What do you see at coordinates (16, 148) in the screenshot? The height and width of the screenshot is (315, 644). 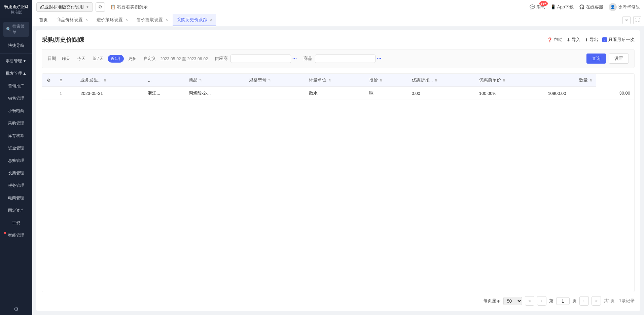 I see `sidebar-item-finance: 资金管理` at bounding box center [16, 148].